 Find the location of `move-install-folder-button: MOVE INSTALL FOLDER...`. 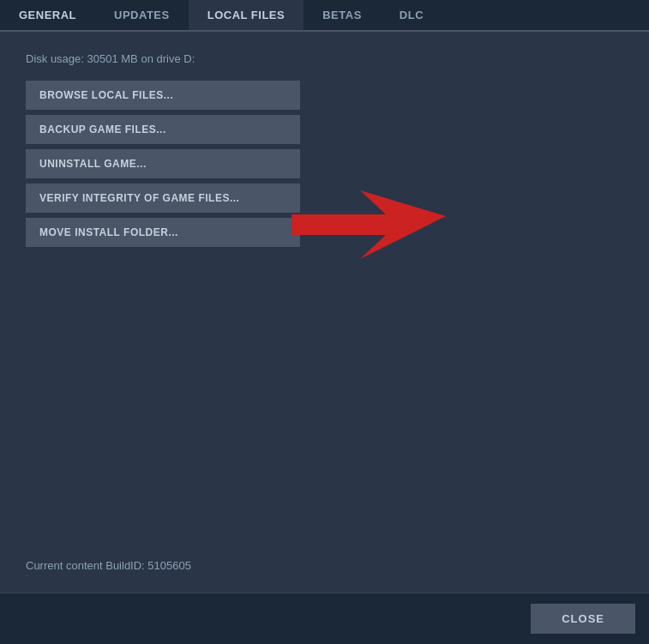

move-install-folder-button: MOVE INSTALL FOLDER... is located at coordinates (163, 232).